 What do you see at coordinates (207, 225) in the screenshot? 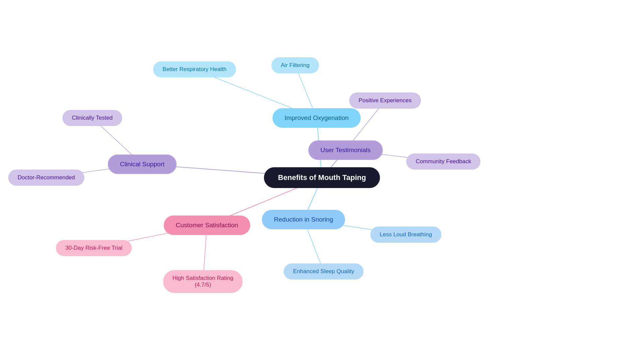
I see `node-customer-satisfaction: Customer Satisfaction` at bounding box center [207, 225].